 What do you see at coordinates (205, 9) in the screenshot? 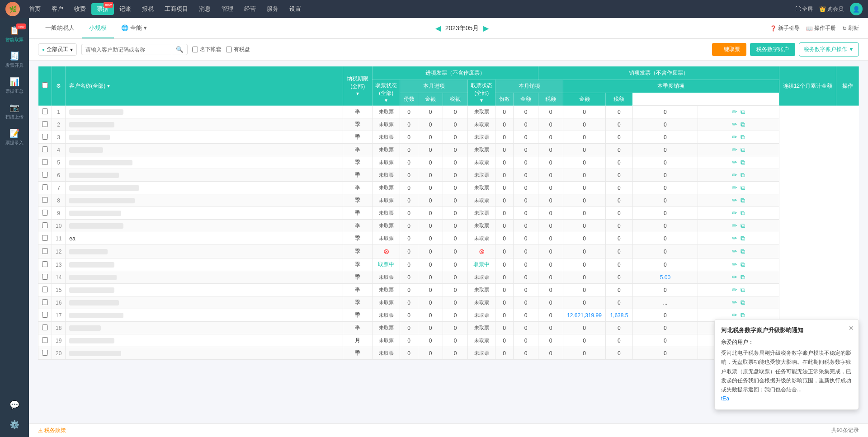
I see `nav-item-message: 消息` at bounding box center [205, 9].